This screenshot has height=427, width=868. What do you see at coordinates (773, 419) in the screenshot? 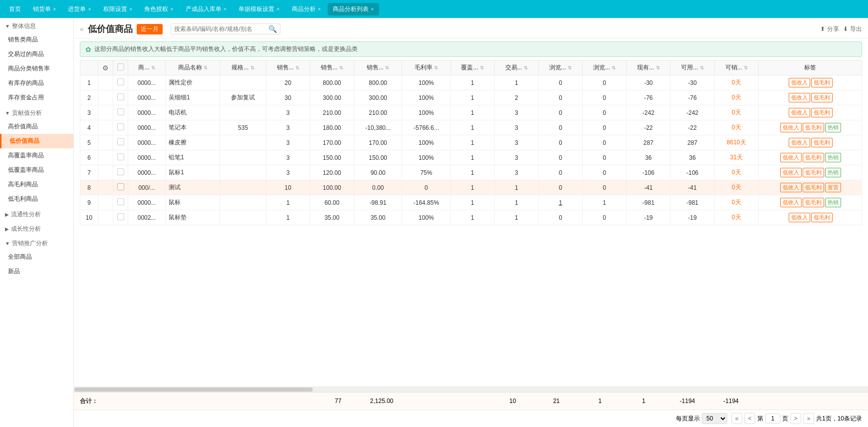
I see `page-input` at bounding box center [773, 419].